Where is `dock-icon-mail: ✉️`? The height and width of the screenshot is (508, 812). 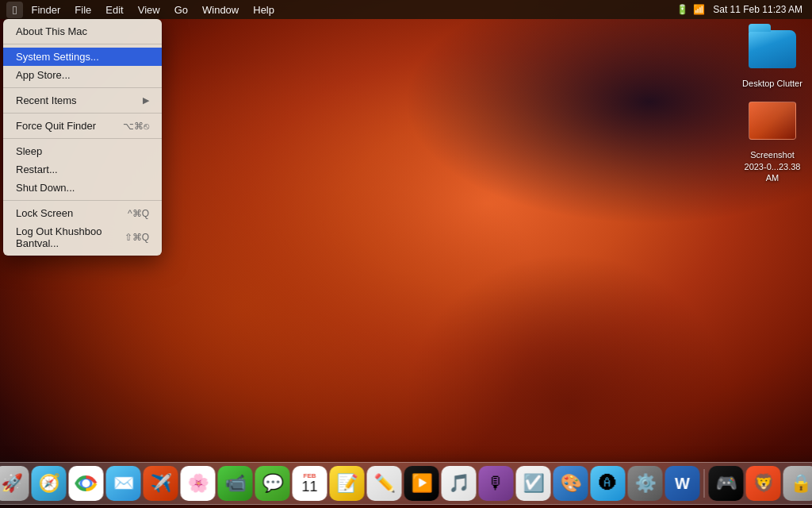
dock-icon-mail: ✉️ is located at coordinates (124, 483).